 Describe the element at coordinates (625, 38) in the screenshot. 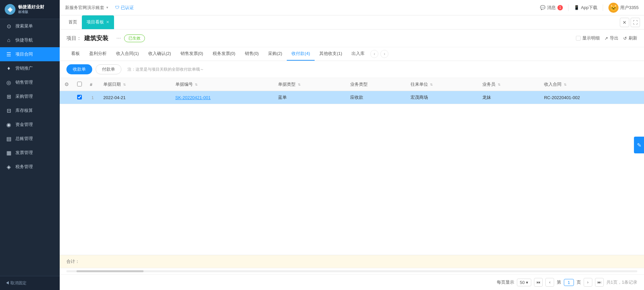

I see `refresh-icon: ↺` at that location.